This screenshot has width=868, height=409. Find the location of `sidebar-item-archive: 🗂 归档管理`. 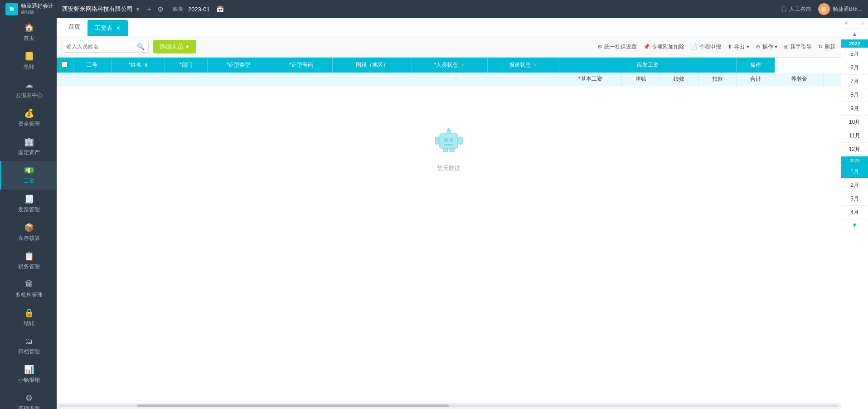

sidebar-item-archive: 🗂 归档管理 is located at coordinates (28, 346).